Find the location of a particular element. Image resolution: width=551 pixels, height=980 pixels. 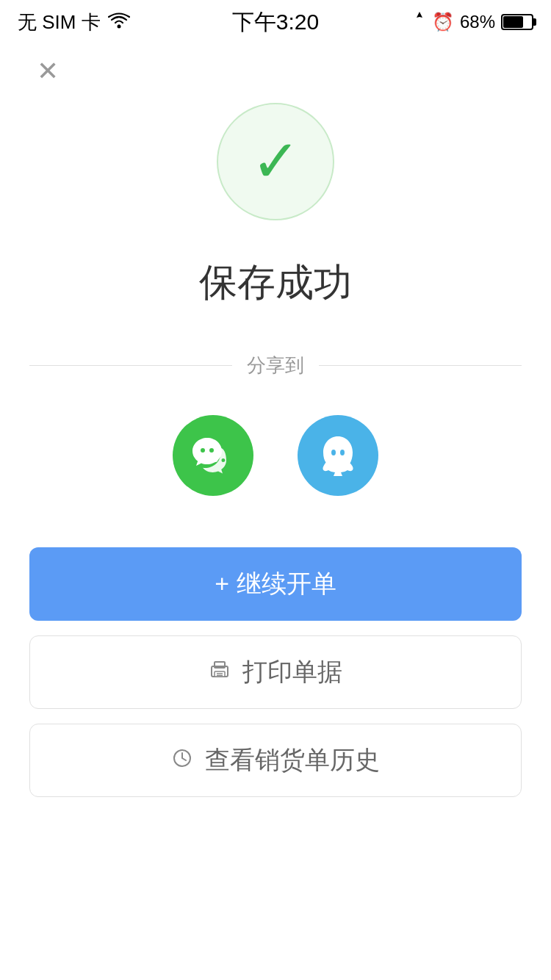

divider-right is located at coordinates (420, 366).